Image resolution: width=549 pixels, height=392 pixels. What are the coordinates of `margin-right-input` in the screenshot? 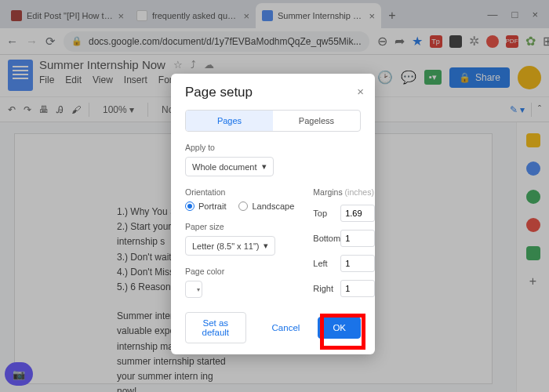 It's located at (358, 289).